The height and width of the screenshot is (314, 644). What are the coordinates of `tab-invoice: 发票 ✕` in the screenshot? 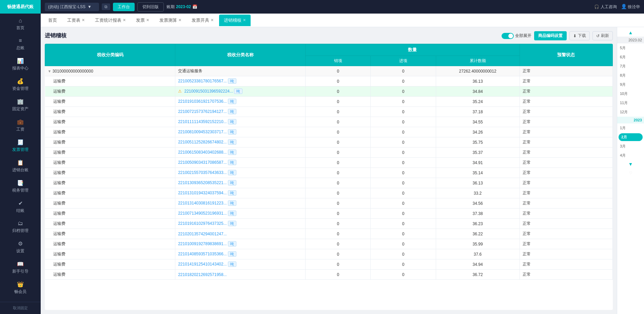 It's located at (142, 20).